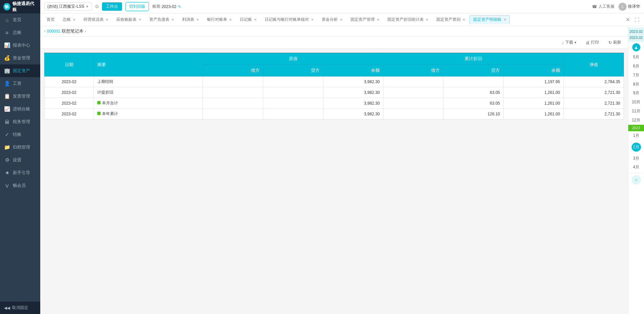 The height and width of the screenshot is (314, 644). I want to click on cell-date-0: 2023-02, so click(69, 82).